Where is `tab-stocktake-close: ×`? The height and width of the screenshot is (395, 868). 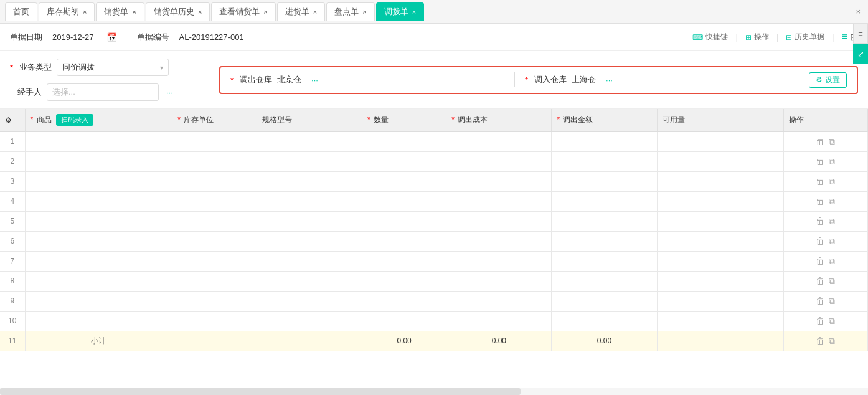
tab-stocktake-close: × is located at coordinates (364, 12).